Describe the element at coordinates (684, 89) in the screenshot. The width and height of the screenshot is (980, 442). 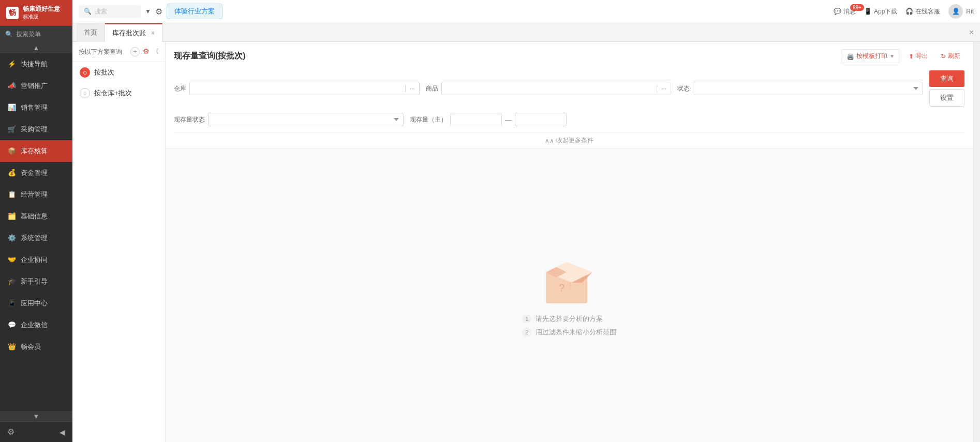
I see `status-label: 状态` at that location.